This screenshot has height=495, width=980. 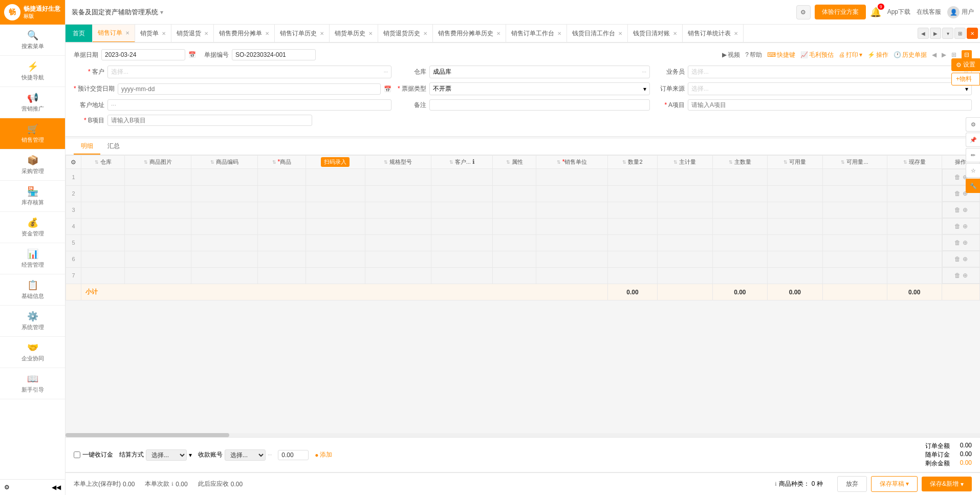 What do you see at coordinates (33, 197) in the screenshot?
I see `sidebar-item-inventory: 🏪 库存核算` at bounding box center [33, 197].